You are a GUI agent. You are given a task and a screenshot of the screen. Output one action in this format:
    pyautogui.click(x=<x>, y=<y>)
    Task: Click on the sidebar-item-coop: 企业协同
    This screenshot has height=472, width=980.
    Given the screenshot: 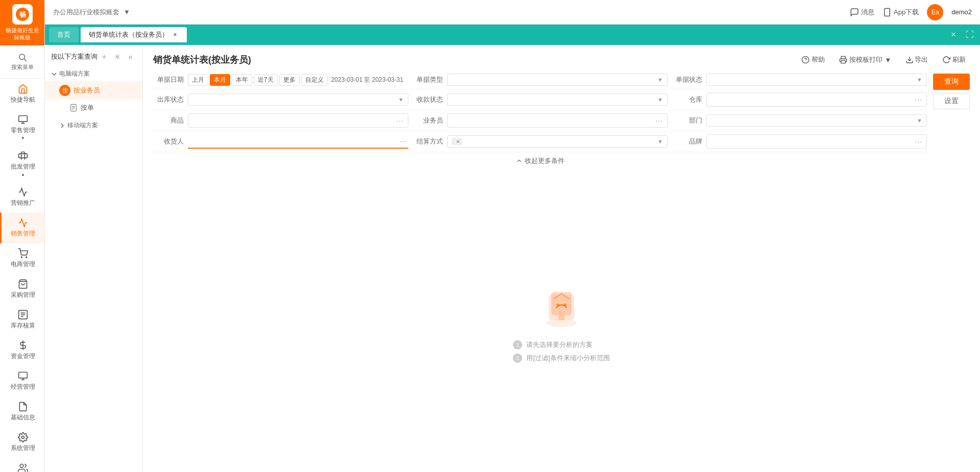 What is the action you would take?
    pyautogui.click(x=22, y=465)
    